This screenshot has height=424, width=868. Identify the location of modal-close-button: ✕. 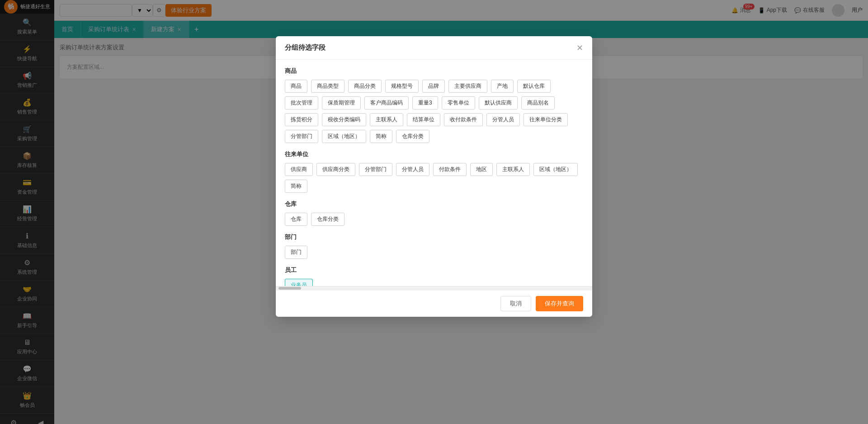
(580, 48).